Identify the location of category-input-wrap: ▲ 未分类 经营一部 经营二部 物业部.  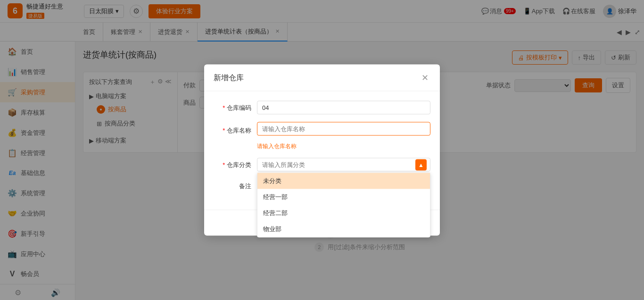
(344, 165).